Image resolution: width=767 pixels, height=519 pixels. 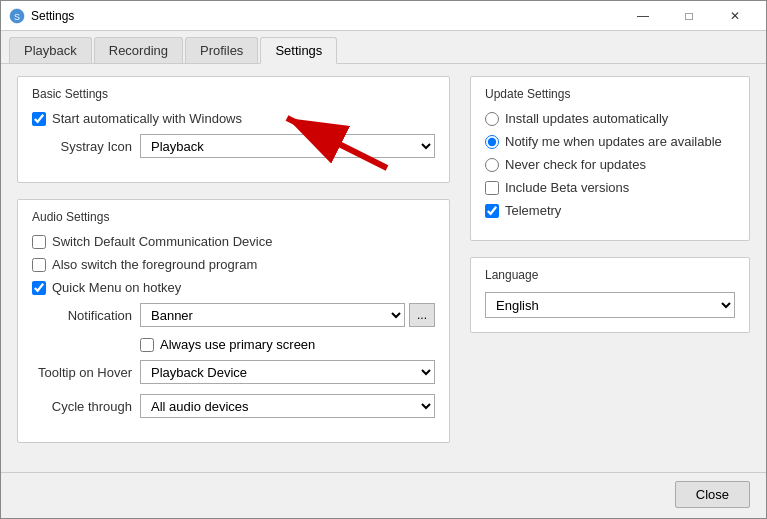 I want to click on switch-default-comm-row: Switch Default Communication Device, so click(x=234, y=242).